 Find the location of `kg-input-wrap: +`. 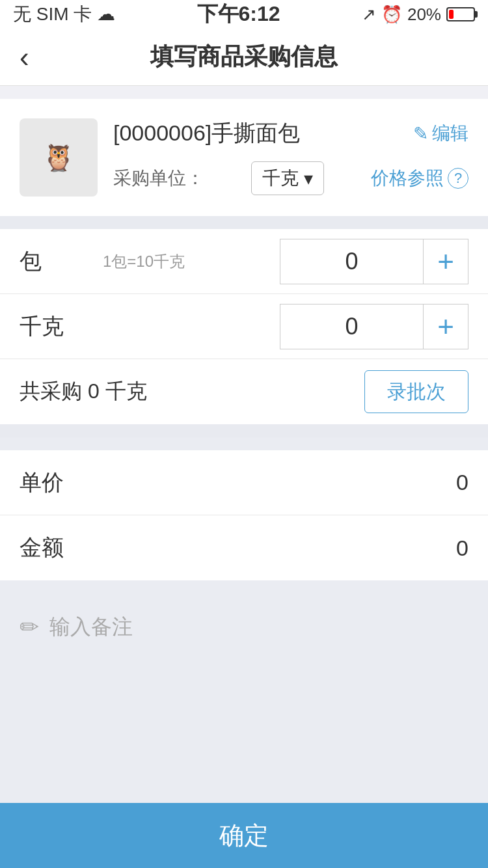

kg-input-wrap: + is located at coordinates (374, 327).